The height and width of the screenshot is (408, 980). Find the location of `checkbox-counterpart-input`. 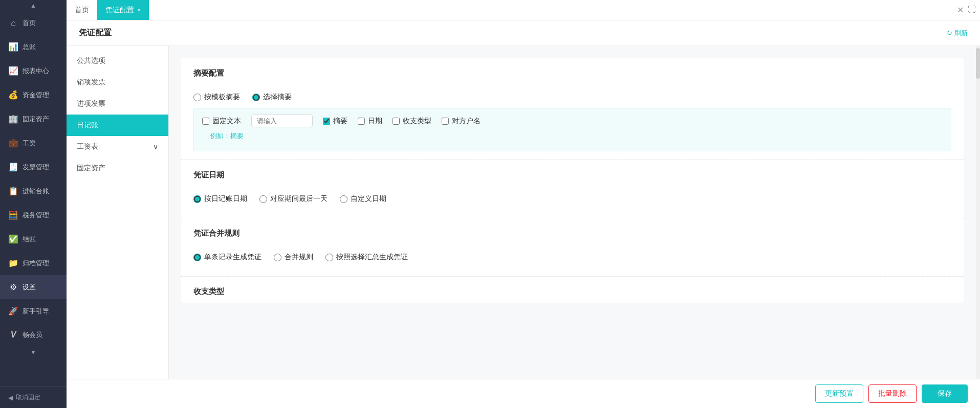

checkbox-counterpart-input is located at coordinates (445, 121).